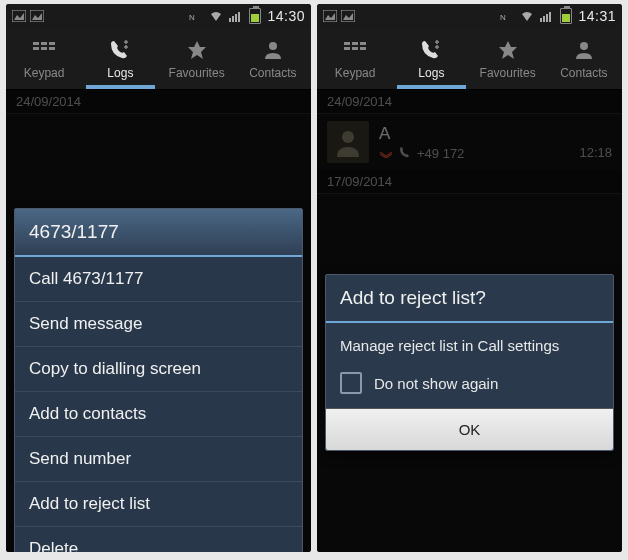 Image resolution: width=628 pixels, height=560 pixels. I want to click on menu-delete: Delete, so click(158, 540).